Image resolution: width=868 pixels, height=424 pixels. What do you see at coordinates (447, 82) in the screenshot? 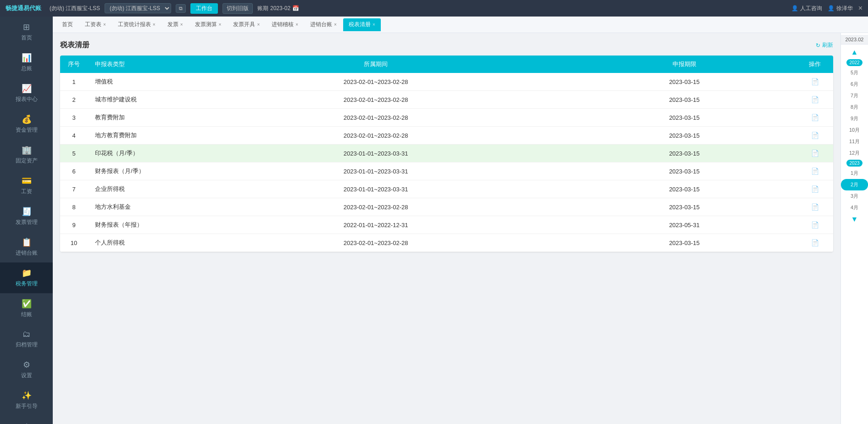
I see `table-row: 1增值税2023-02-01~2023-02-282023-03-15📄` at bounding box center [447, 82].